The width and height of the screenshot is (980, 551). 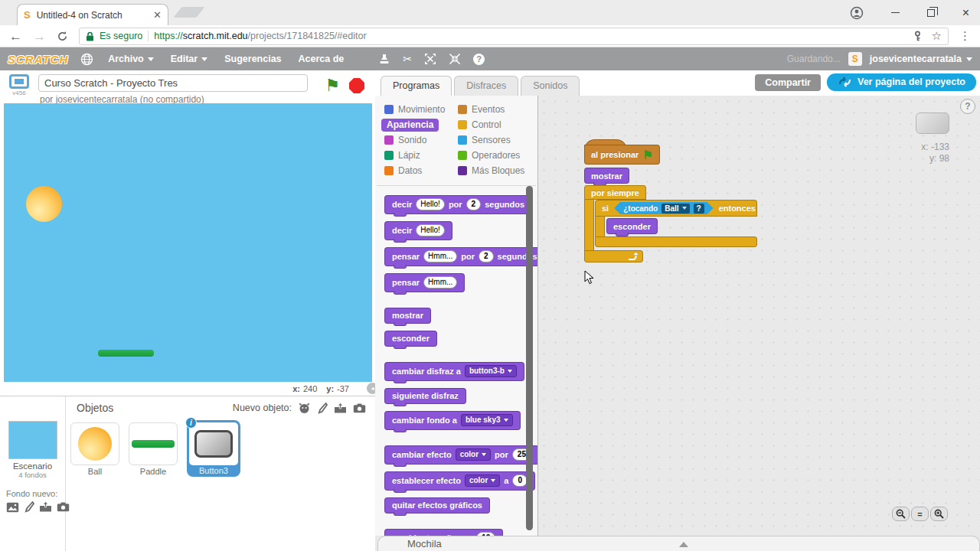 What do you see at coordinates (126, 354) in the screenshot?
I see `stage-sprite-paddle` at bounding box center [126, 354].